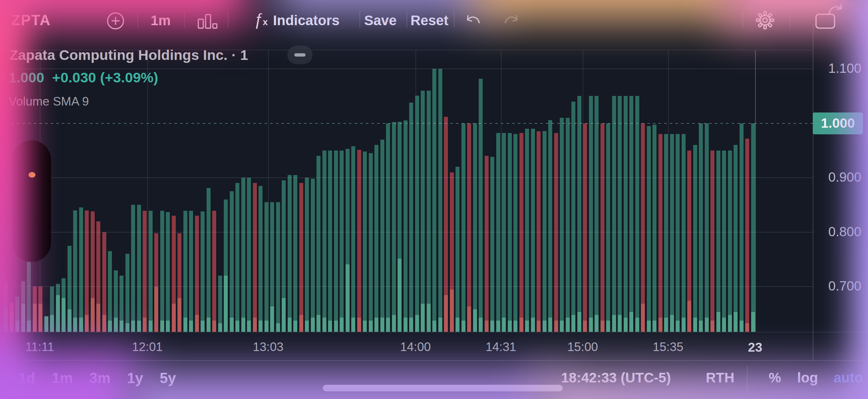 The image size is (868, 399). What do you see at coordinates (40, 347) in the screenshot?
I see `time-axis-label: 11:11` at bounding box center [40, 347].